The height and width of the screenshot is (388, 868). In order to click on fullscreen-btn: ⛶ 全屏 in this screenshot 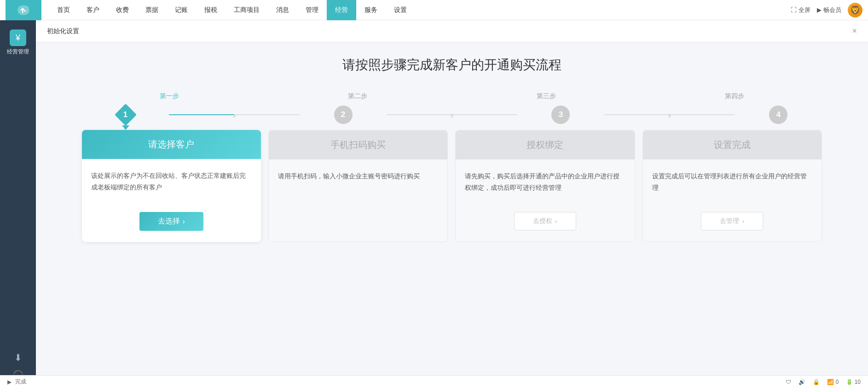, I will do `click(801, 10)`.